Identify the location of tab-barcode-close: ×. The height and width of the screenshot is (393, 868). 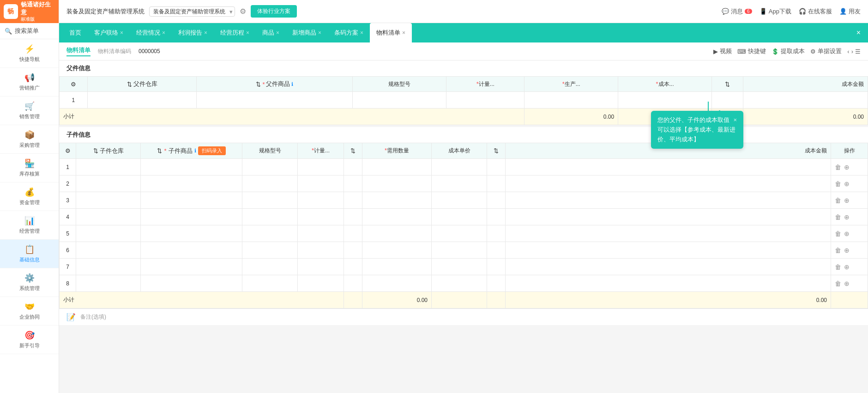
(362, 33).